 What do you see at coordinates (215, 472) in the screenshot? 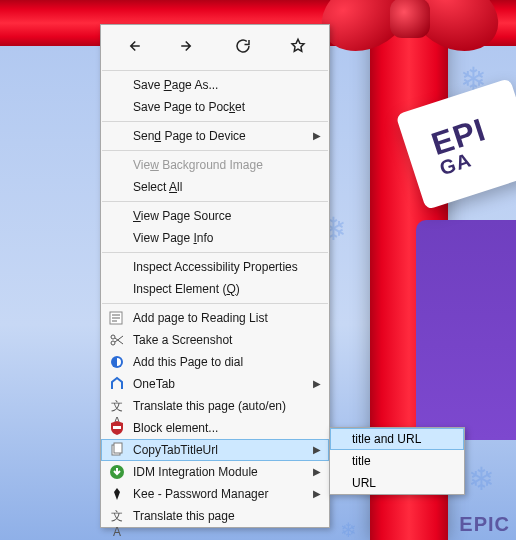
I see `menu-idm: IDM Integration Module ▶` at bounding box center [215, 472].